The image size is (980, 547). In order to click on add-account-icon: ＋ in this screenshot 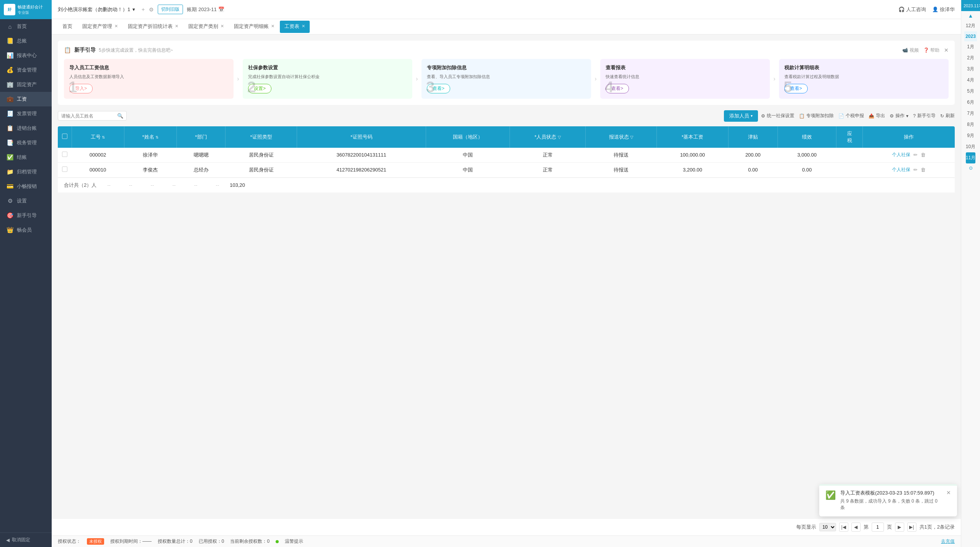, I will do `click(143, 10)`.